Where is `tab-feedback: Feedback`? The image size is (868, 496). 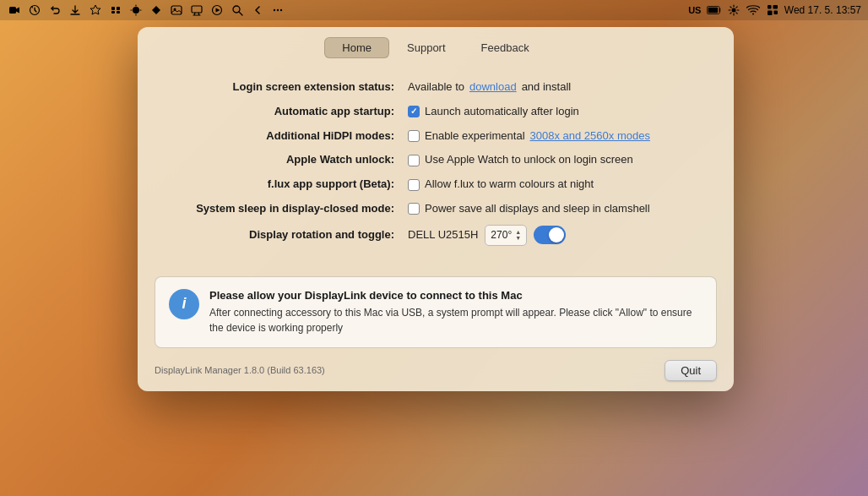 tab-feedback: Feedback is located at coordinates (505, 47).